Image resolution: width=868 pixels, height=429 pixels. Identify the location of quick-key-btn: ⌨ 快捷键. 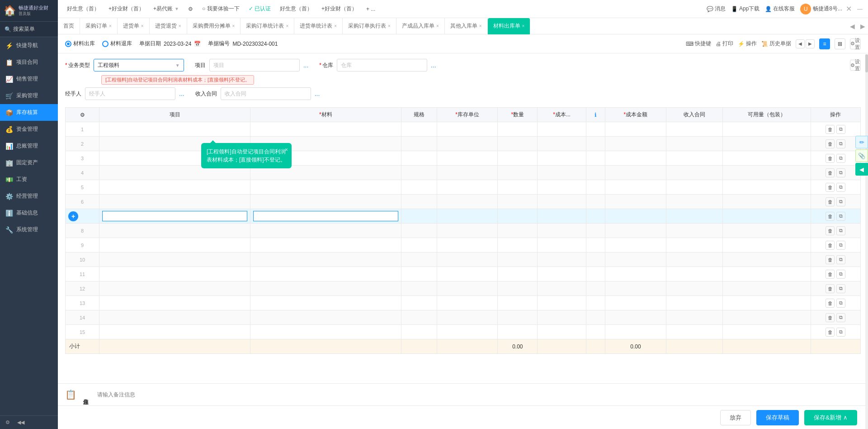
(698, 43).